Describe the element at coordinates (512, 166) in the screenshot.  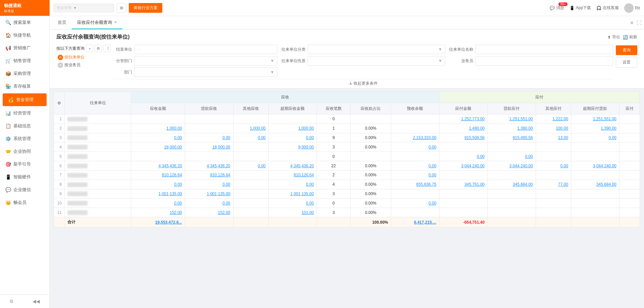
I see `cell-loan_payable: 3,044,240.00` at that location.